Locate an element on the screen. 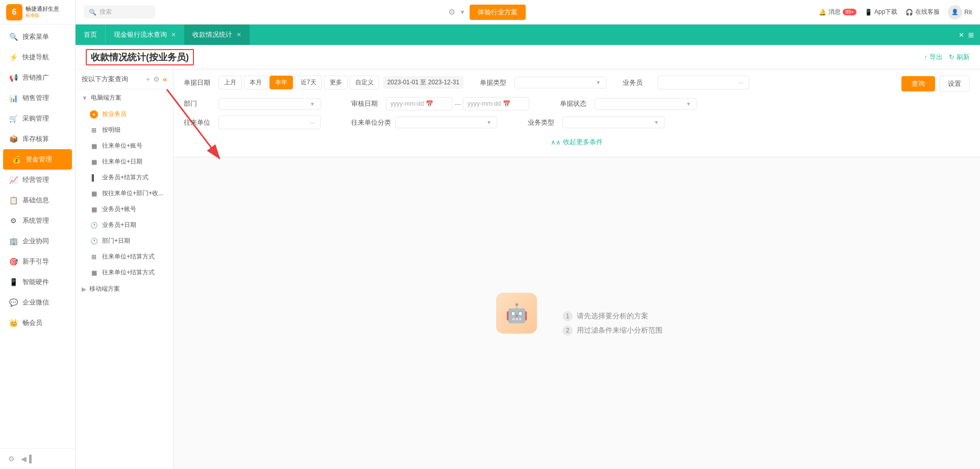 This screenshot has height=469, width=980. app-download-item: 📱 App下载 is located at coordinates (881, 12).